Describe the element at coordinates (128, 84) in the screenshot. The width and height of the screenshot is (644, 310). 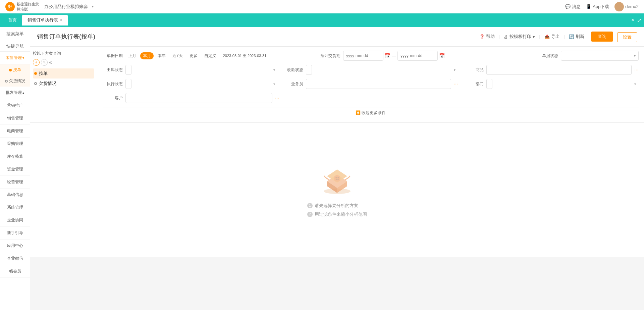
I see `exec-status-select` at that location.